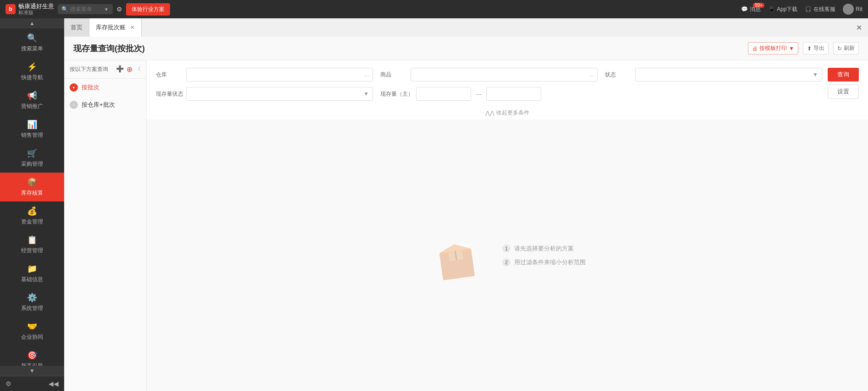 The width and height of the screenshot is (868, 391). What do you see at coordinates (32, 43) in the screenshot?
I see `sidebar-item-search: 🔍 搜索菜单` at bounding box center [32, 43].